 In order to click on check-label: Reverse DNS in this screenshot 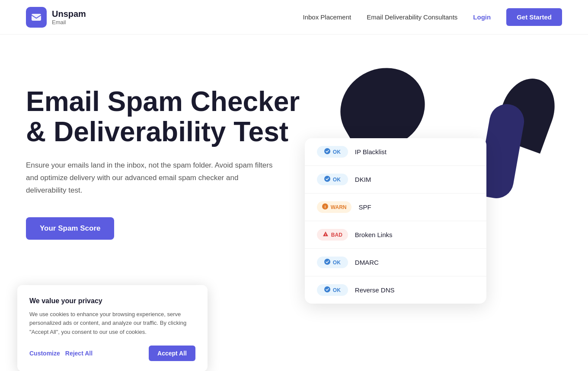, I will do `click(375, 290)`.